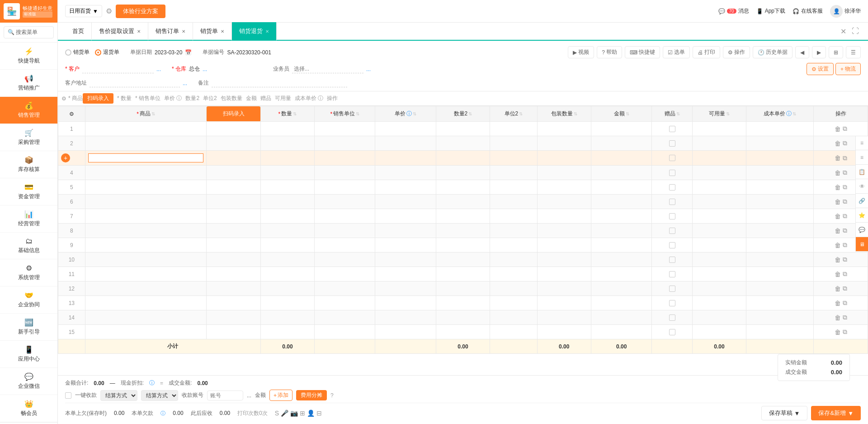  I want to click on voice-icon-button: 🎤, so click(285, 413).